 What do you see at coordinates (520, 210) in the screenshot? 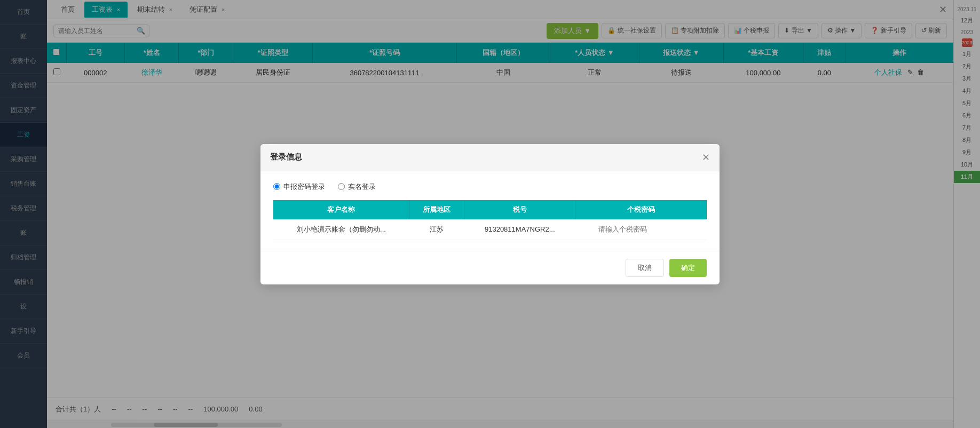
I see `modal-th-taxno: 税号` at bounding box center [520, 210].